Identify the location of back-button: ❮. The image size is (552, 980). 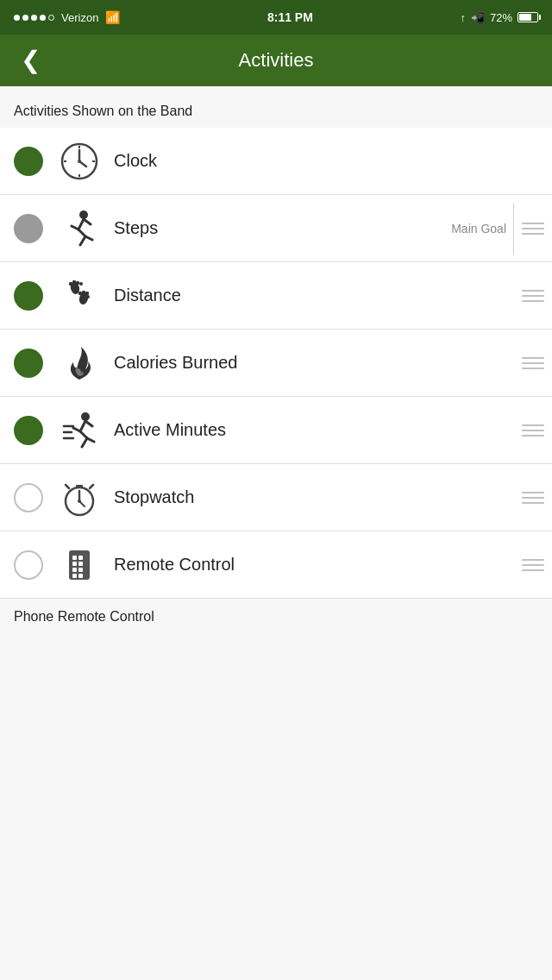
(31, 60).